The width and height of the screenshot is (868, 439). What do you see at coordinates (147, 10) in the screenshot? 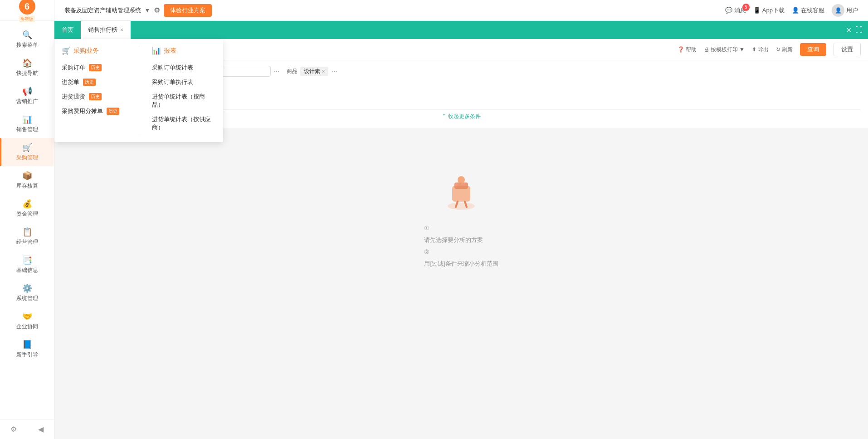
I see `system-dropdown-btn: ▼` at bounding box center [147, 10].